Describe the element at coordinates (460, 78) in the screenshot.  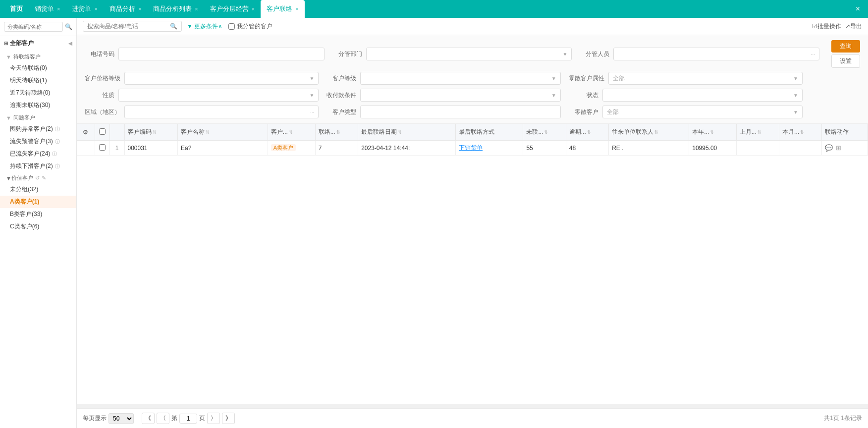
I see `filter-cust-grade-select: ▼` at that location.